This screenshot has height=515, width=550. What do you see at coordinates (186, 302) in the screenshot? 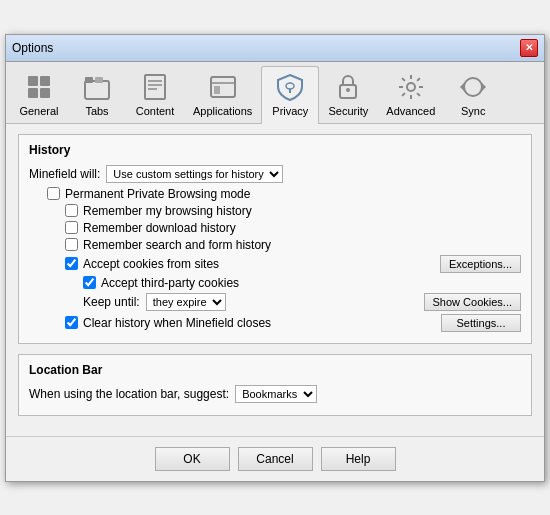
I see `keep-until-dropdown: they expire` at bounding box center [186, 302].